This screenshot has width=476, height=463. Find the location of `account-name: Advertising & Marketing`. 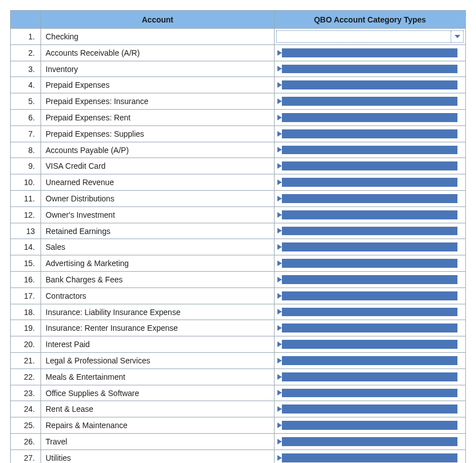

account-name: Advertising & Marketing is located at coordinates (158, 263).